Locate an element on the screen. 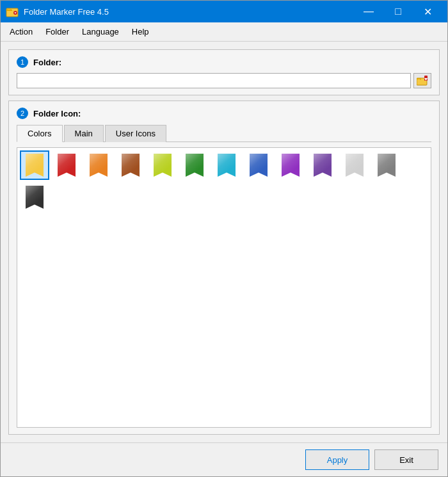 This screenshot has width=448, height=477. folder-path-input is located at coordinates (214, 81).